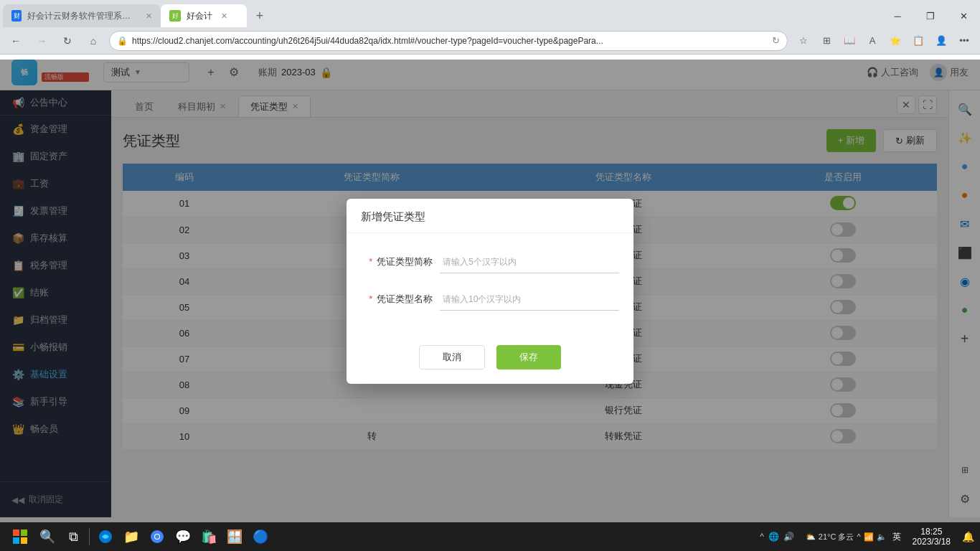 This screenshot has height=551, width=980. Describe the element at coordinates (47, 537) in the screenshot. I see `taskbar-search-icon: 🔍` at that location.